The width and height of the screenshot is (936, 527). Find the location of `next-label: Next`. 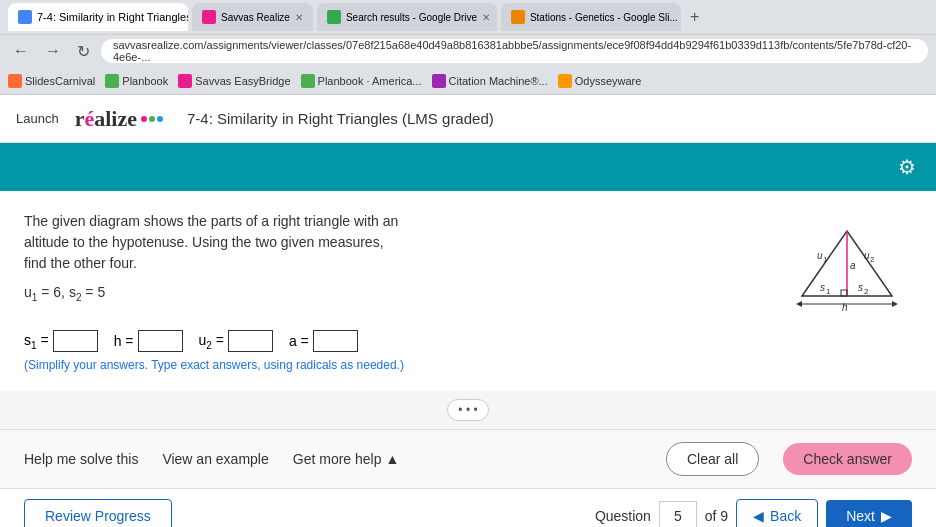

next-label: Next is located at coordinates (860, 516).